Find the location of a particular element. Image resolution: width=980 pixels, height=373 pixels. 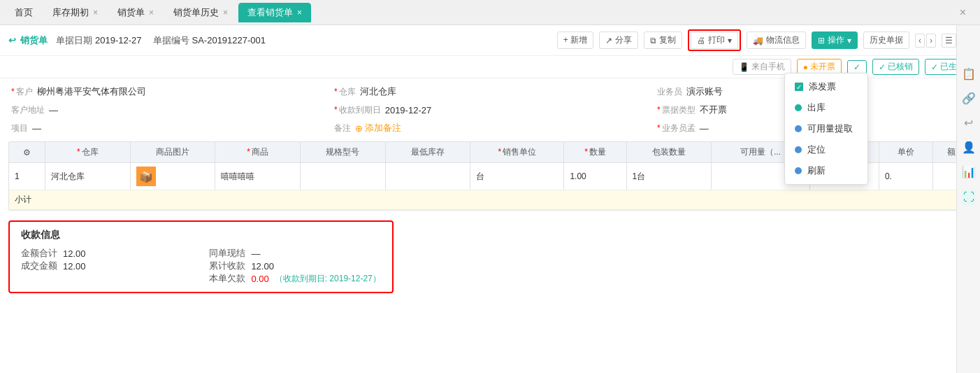

outstanding-row: 本单欠款 0.00 （收款到期日: 2019-12-27） is located at coordinates (295, 279).